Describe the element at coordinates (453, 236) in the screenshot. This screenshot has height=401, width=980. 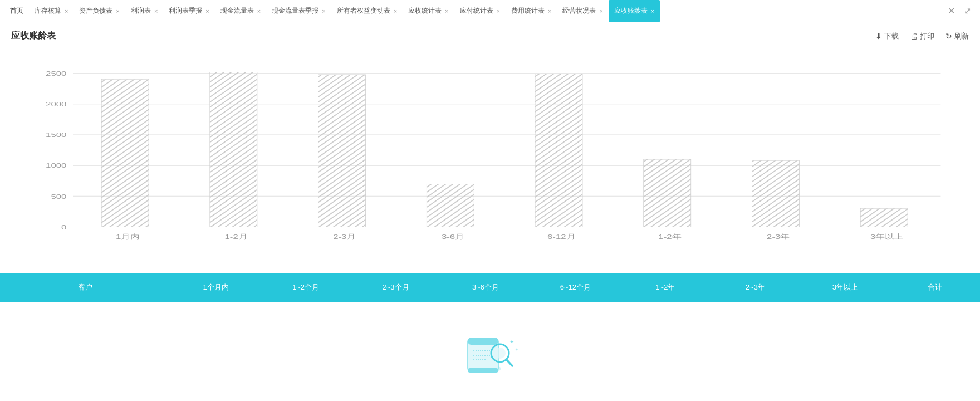
I see `svg-text: 3-6月` at that location.